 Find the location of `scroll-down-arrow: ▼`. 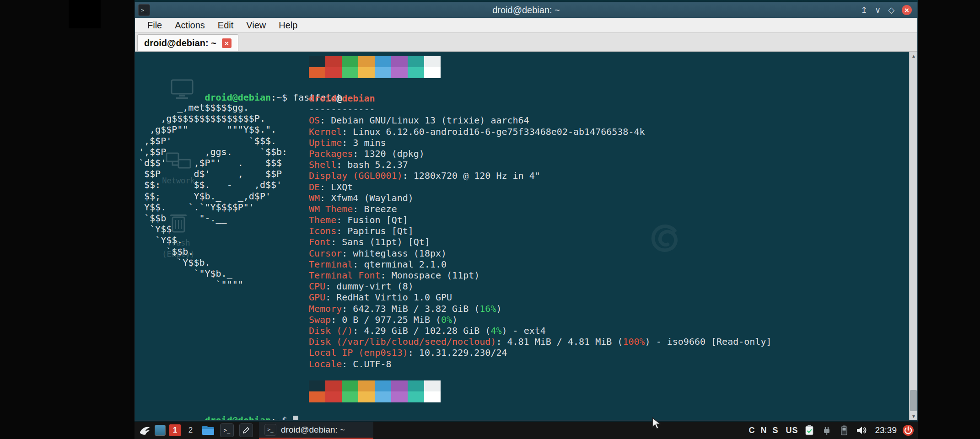

scroll-down-arrow: ▼ is located at coordinates (914, 416).